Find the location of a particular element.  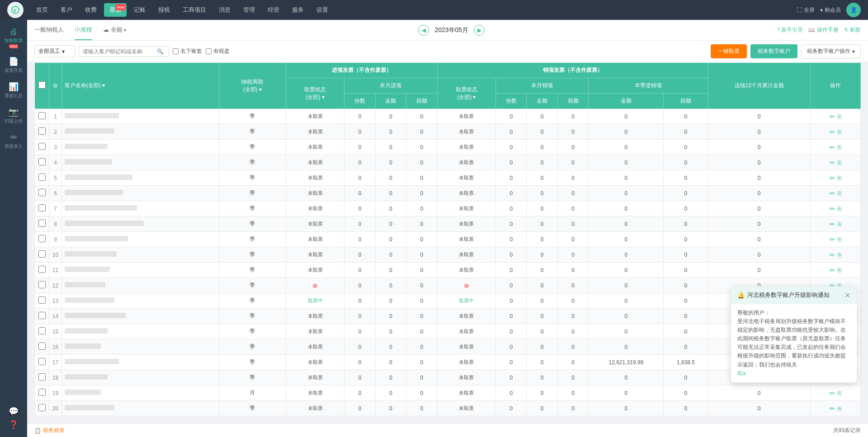

sidebar-item-entry: ✏ 票据录入 is located at coordinates (14, 141).